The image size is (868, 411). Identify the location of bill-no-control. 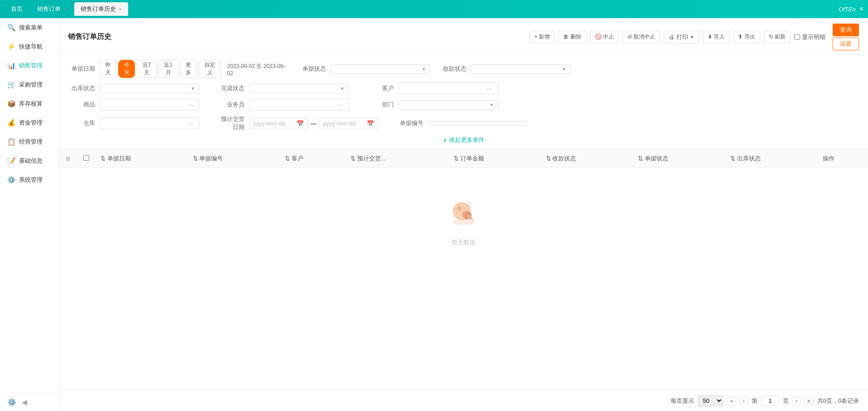
(478, 123).